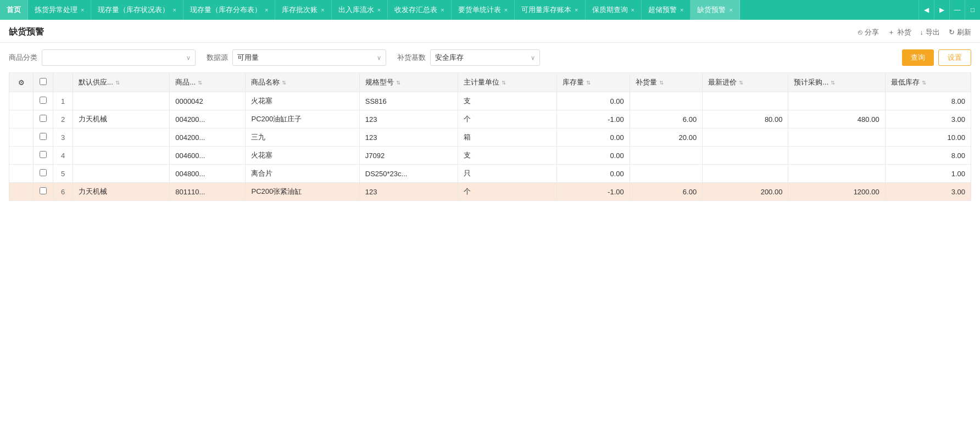 The width and height of the screenshot is (980, 437). What do you see at coordinates (230, 10) in the screenshot?
I see `nav-tab-inventory-dist: 现存量（库存分布表）×` at bounding box center [230, 10].